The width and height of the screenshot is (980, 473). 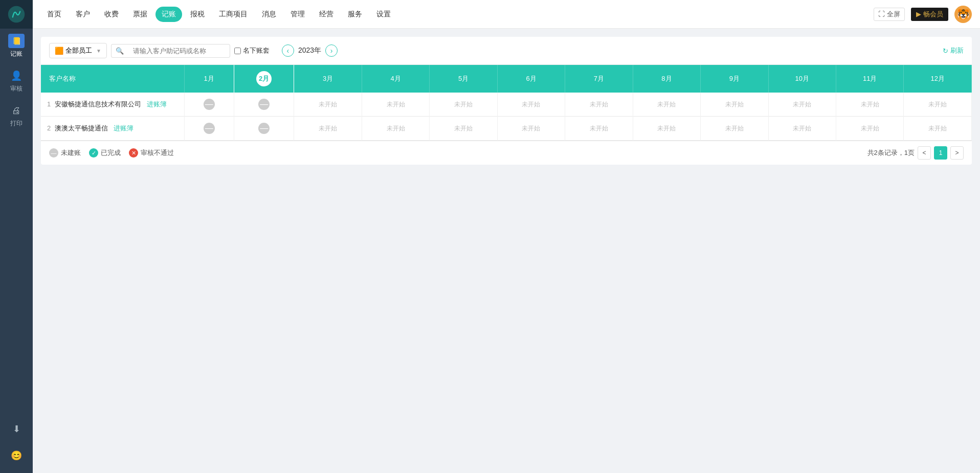 What do you see at coordinates (54, 14) in the screenshot?
I see `nav-home: 首页` at bounding box center [54, 14].